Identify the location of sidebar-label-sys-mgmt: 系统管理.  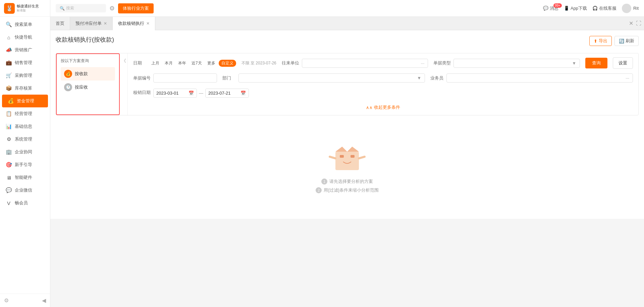
(23, 139).